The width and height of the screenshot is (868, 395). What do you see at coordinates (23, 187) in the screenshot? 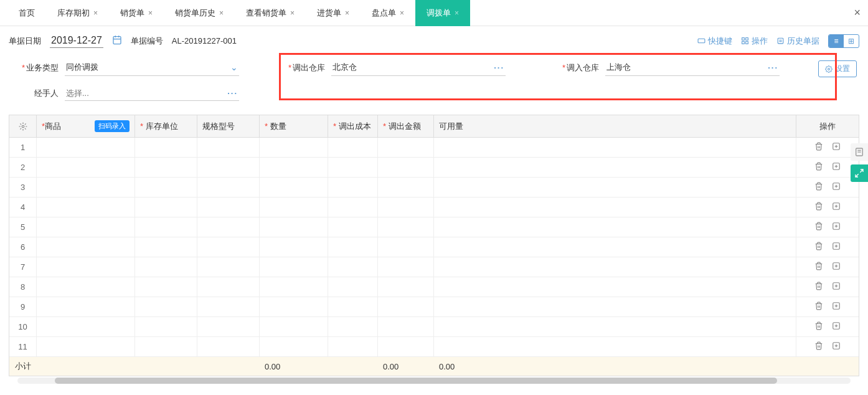
I see `row-number: 3` at bounding box center [23, 187].